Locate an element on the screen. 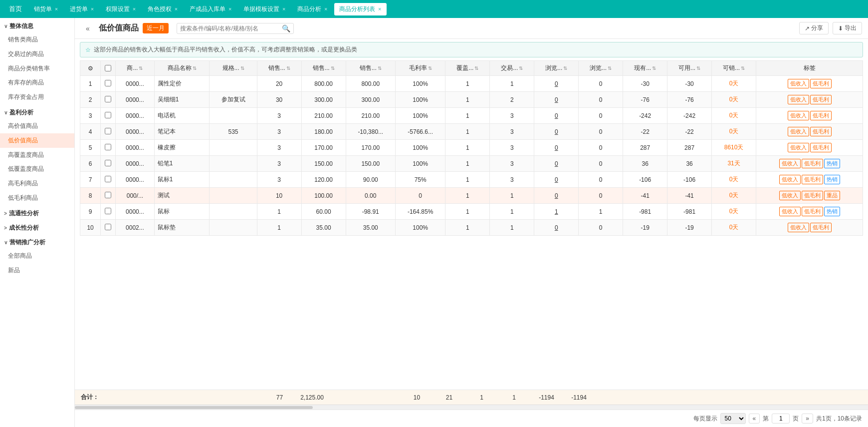 The height and width of the screenshot is (427, 868). nav-product-analysis: 商品分析 × is located at coordinates (312, 9).